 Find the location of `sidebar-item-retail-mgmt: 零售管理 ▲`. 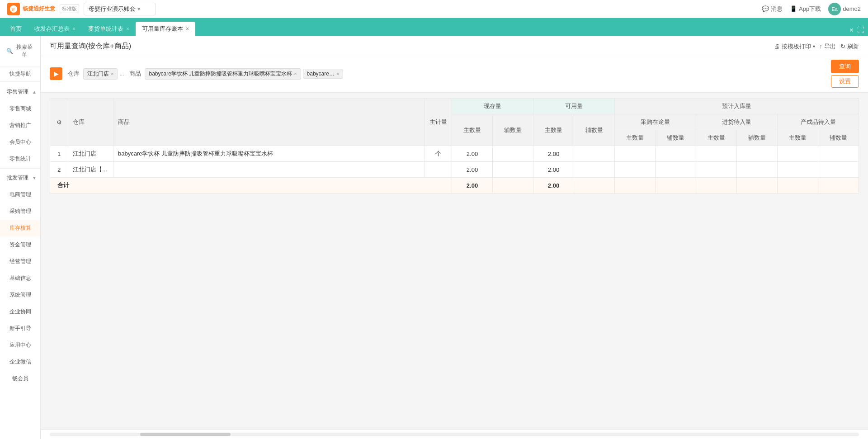

sidebar-item-retail-mgmt: 零售管理 ▲ is located at coordinates (20, 92).